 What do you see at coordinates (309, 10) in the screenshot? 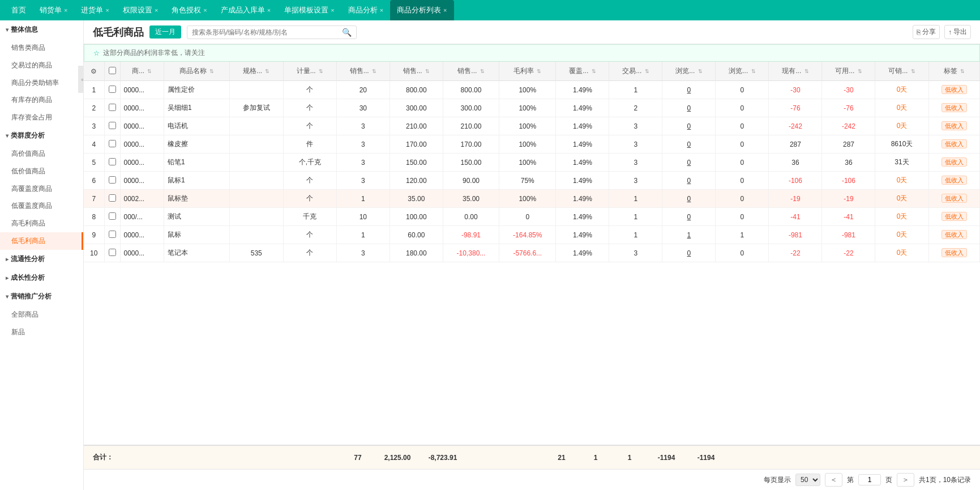
I see `nav-template-settings: 单据模板设置 ×` at bounding box center [309, 10].